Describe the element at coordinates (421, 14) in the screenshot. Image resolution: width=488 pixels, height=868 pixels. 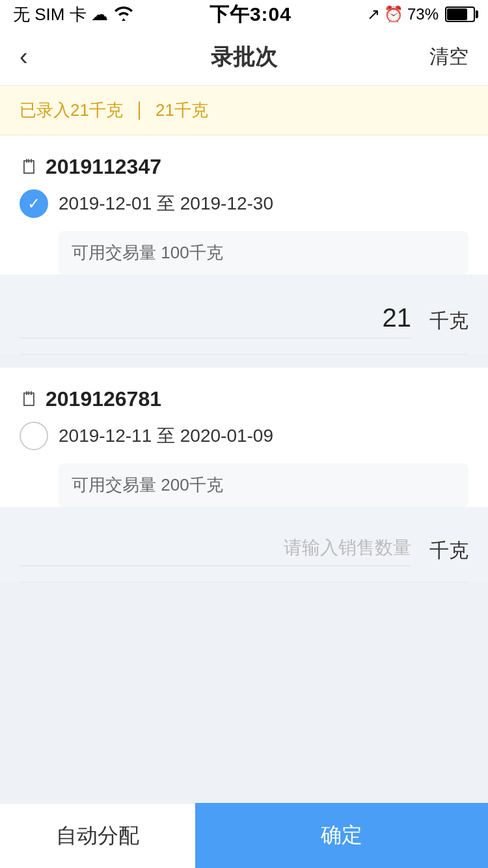
I see `status-right: ↗ ⏰ 73%` at that location.